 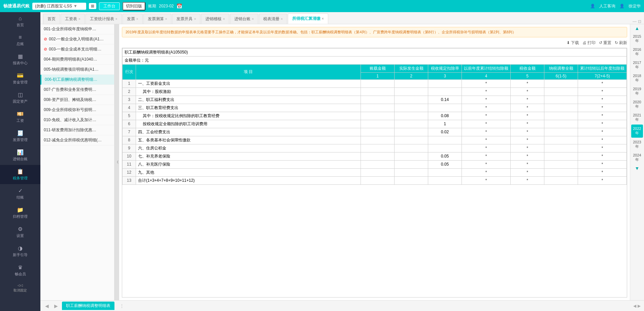 What do you see at coordinates (637, 104) in the screenshot?
I see `year-item: 2020年` at bounding box center [637, 104].